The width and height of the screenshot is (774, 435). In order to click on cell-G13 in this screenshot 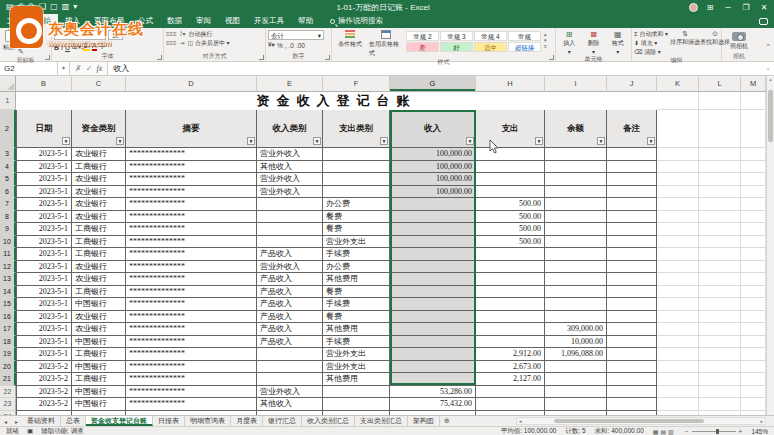, I will do `click(433, 280)`.